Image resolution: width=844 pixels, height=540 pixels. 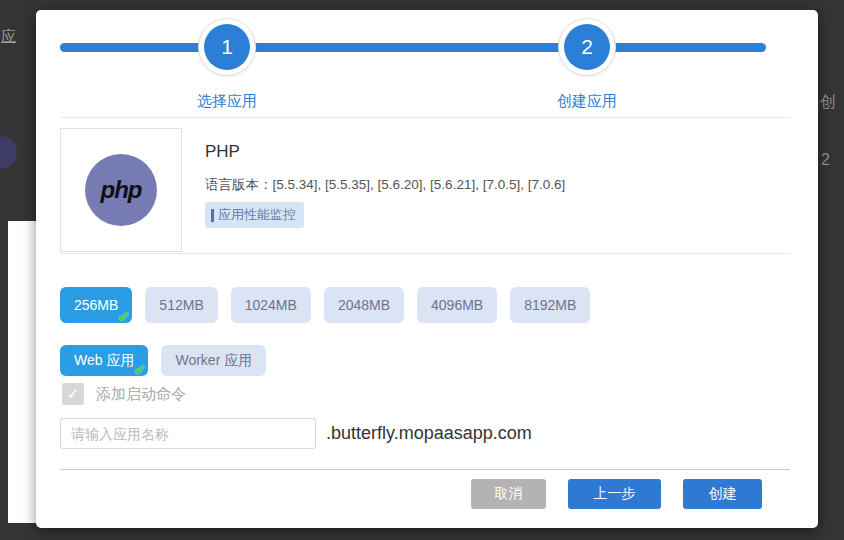 I want to click on memory-option-4096mb: 4096MB, so click(x=457, y=305).